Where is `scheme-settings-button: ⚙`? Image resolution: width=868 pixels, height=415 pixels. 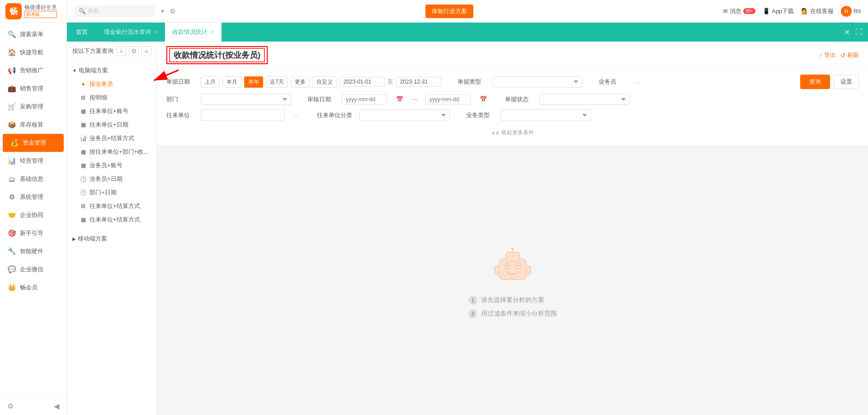 scheme-settings-button: ⚙ is located at coordinates (134, 51).